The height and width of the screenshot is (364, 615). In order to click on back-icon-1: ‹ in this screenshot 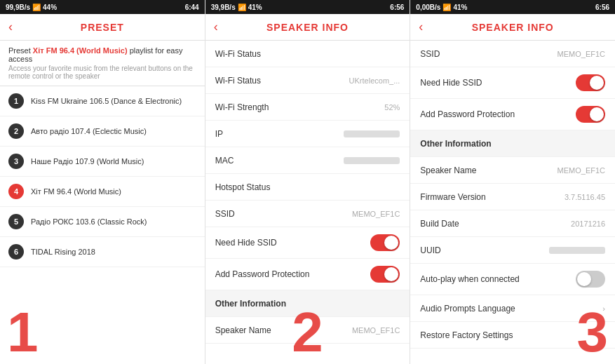, I will do `click(11, 27)`.